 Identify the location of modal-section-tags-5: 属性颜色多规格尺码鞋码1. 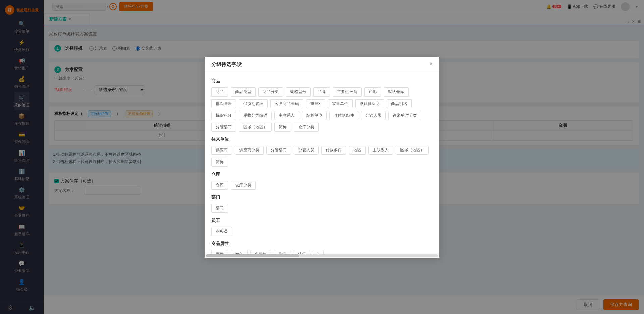
(322, 252).